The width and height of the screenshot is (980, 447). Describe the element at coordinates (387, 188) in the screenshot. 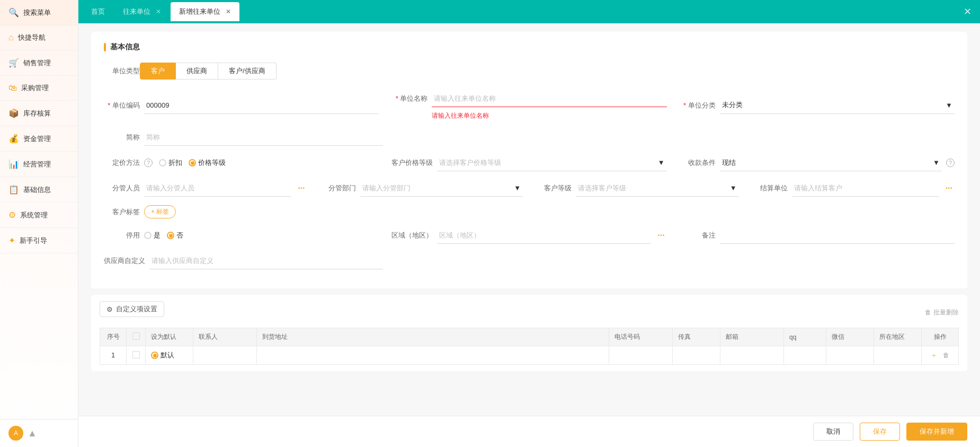

I see `dept-placeholder: 请输入分管部门` at that location.